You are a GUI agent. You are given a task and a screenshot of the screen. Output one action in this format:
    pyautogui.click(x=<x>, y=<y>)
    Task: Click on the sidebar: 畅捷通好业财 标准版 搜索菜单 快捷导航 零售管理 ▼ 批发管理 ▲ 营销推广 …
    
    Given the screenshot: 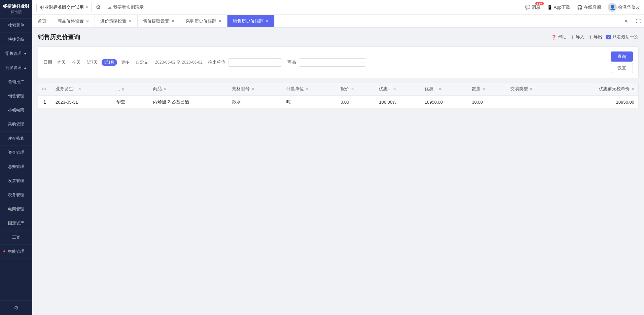 What is the action you would take?
    pyautogui.click(x=16, y=158)
    